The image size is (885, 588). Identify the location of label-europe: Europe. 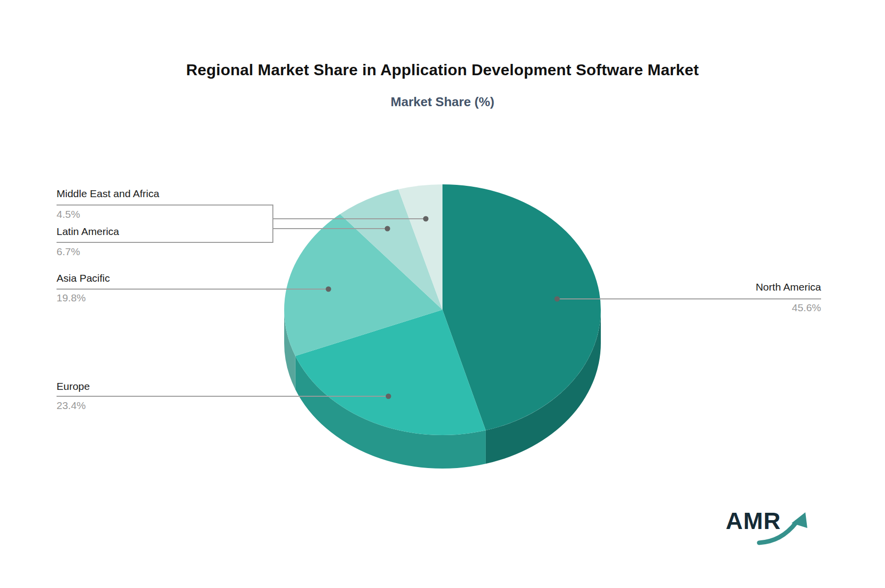
(73, 386).